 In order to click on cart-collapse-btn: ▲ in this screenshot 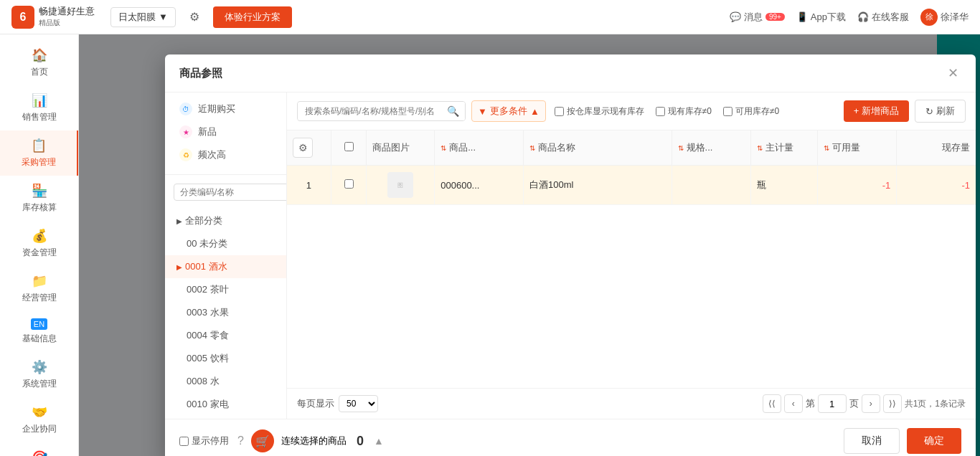, I will do `click(379, 441)`.